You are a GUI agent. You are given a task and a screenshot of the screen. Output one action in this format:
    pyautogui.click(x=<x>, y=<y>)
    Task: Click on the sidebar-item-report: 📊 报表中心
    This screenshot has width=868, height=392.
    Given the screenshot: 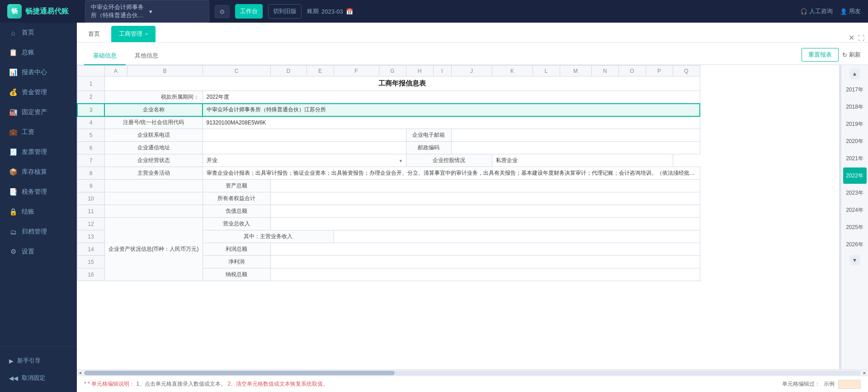 What is the action you would take?
    pyautogui.click(x=38, y=72)
    